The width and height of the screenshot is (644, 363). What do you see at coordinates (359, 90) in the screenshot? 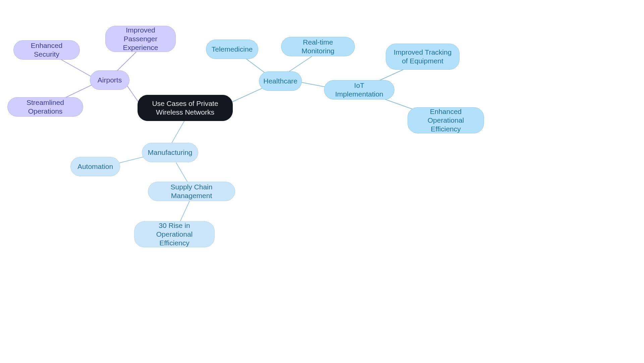
I see `node-iot-implementation: IoT Implementation` at bounding box center [359, 90].